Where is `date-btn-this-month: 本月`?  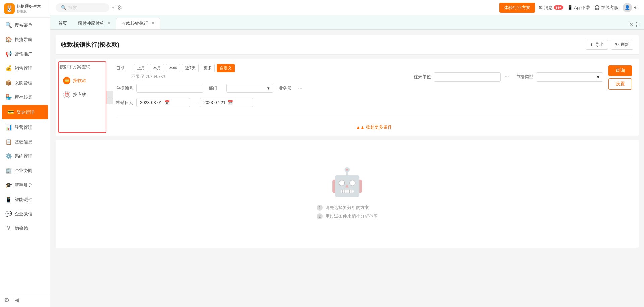 date-btn-this-month: 本月 is located at coordinates (157, 68).